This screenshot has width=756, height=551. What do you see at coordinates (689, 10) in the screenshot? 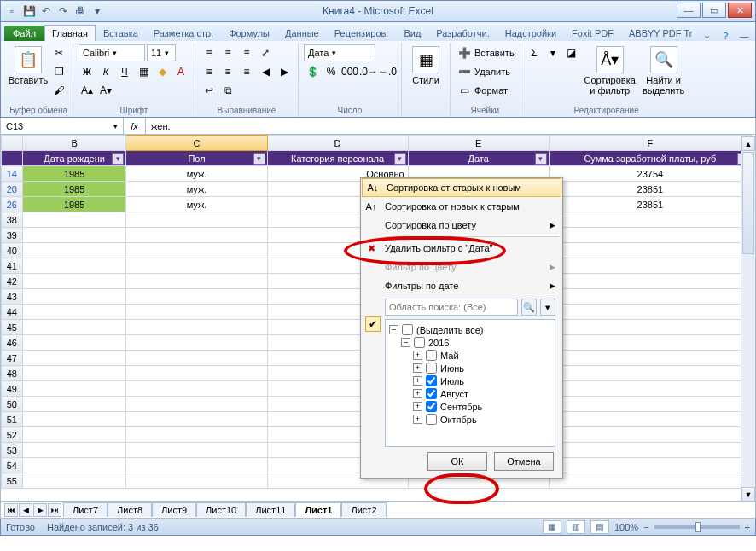
I see `minimize-button: —` at bounding box center [689, 10].